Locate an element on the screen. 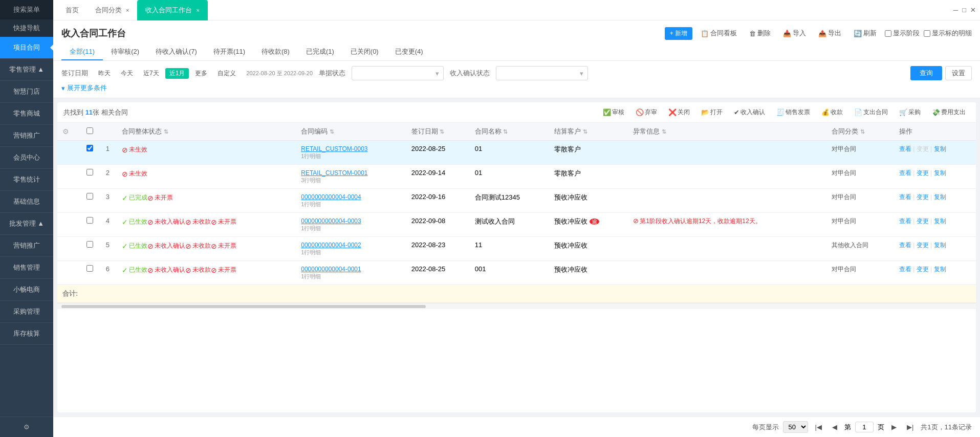 The image size is (980, 437). tab-close-contract-category: × is located at coordinates (127, 10).